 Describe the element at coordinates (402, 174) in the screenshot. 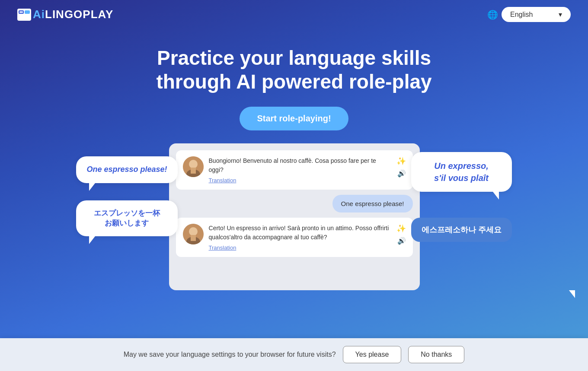

I see `speaker-icon-1: 🔊` at that location.